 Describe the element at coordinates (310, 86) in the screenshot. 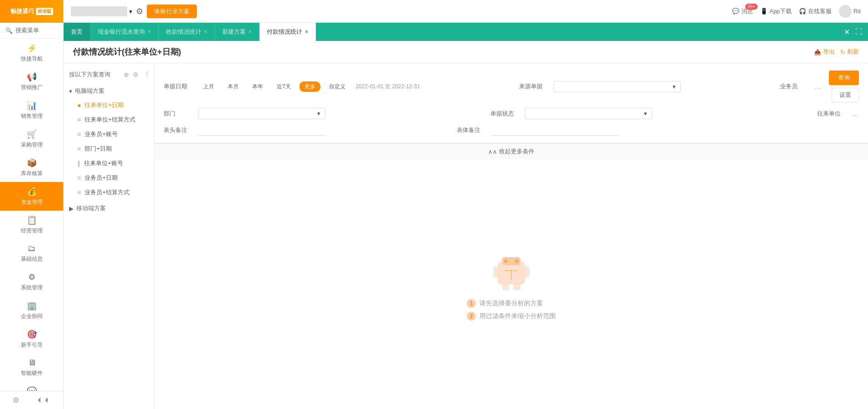

I see `date-btn-more: 更多` at that location.